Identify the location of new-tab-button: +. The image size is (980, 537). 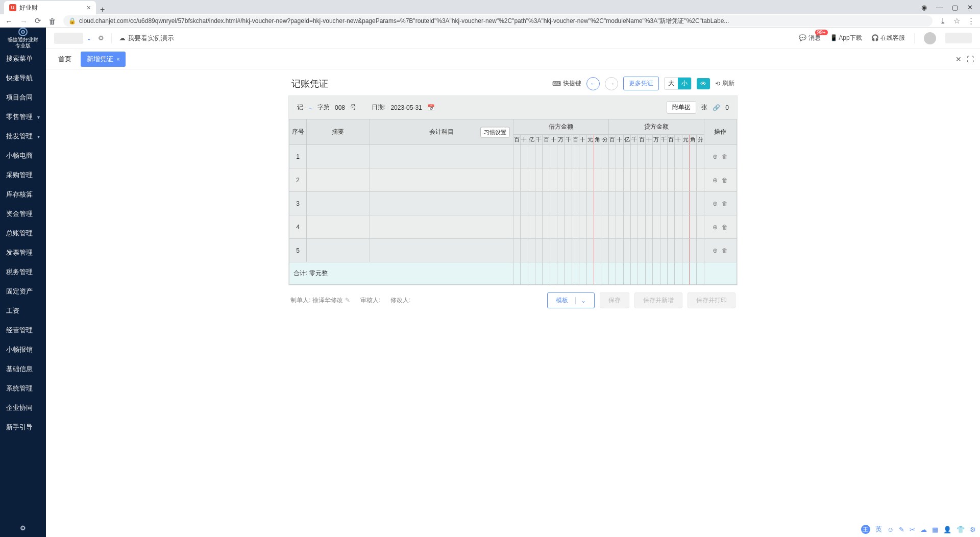
(102, 10).